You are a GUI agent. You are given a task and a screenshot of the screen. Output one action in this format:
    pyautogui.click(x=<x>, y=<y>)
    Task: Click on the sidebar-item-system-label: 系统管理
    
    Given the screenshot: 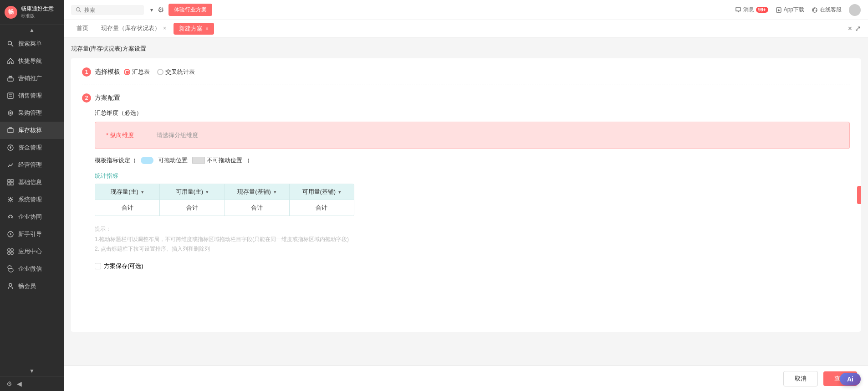 What is the action you would take?
    pyautogui.click(x=30, y=200)
    